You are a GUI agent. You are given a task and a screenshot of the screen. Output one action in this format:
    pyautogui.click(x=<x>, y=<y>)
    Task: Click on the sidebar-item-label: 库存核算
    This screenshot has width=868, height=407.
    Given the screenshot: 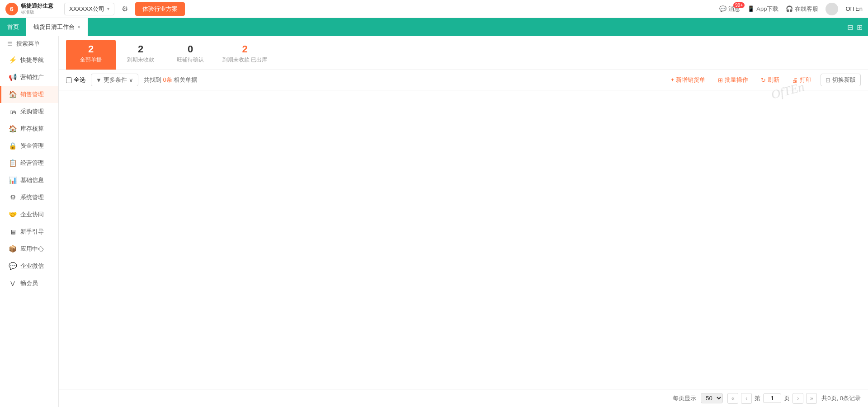 What is the action you would take?
    pyautogui.click(x=32, y=129)
    